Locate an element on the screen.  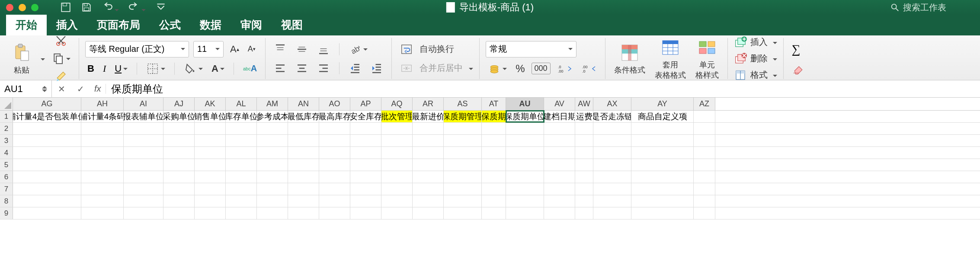
percent-button: % is located at coordinates (520, 69).